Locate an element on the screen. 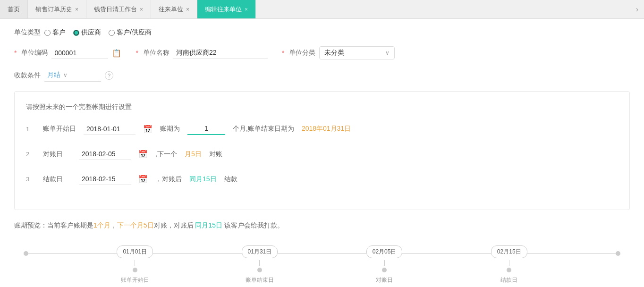 The image size is (644, 287). preview-part3: 同月15日 is located at coordinates (209, 225).